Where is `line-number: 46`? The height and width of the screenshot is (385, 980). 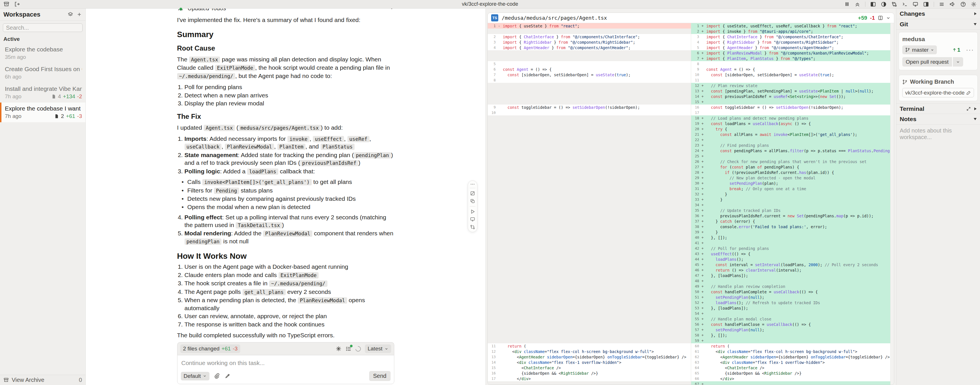
line-number: 46 is located at coordinates (696, 270).